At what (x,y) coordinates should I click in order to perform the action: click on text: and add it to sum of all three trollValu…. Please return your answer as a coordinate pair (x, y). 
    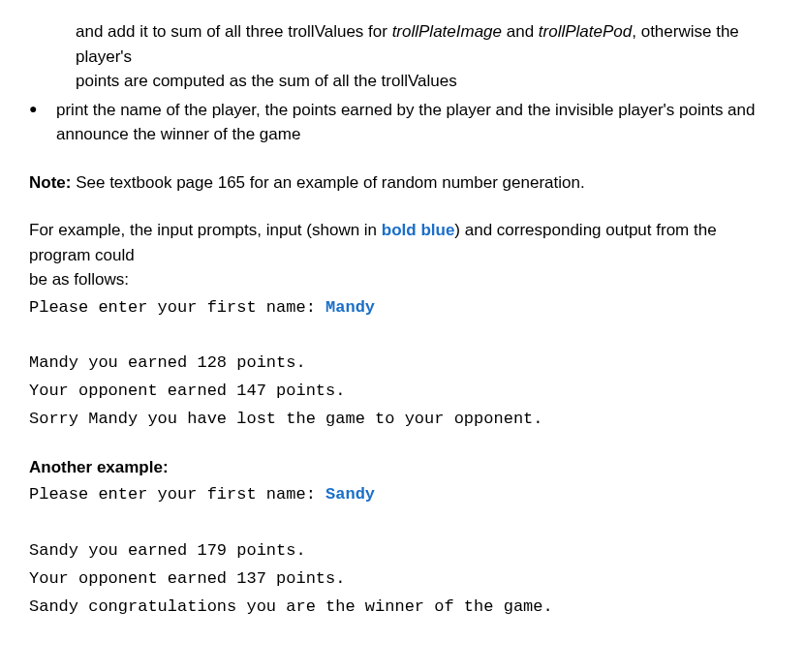
    Looking at the image, I should click on (234, 31).